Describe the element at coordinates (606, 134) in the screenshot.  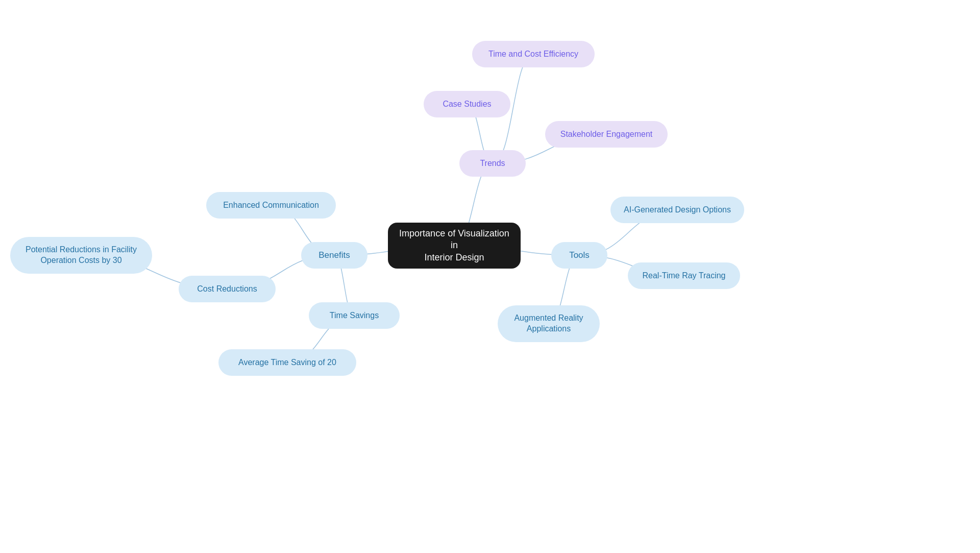
I see `stakeholder-node: Stakeholder Engagement` at that location.